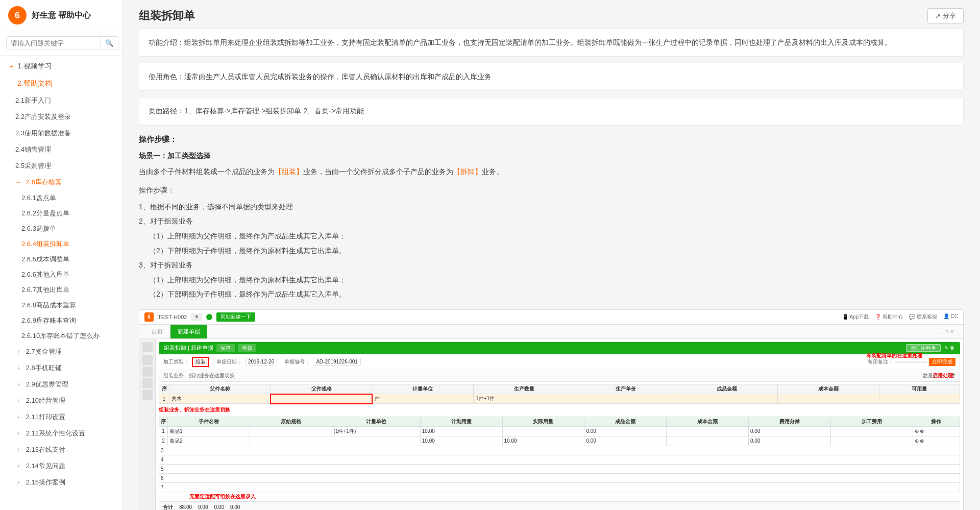 The image size is (980, 510). What do you see at coordinates (789, 431) in the screenshot?
I see `mock-ctd-share1: 0.00` at bounding box center [789, 431].